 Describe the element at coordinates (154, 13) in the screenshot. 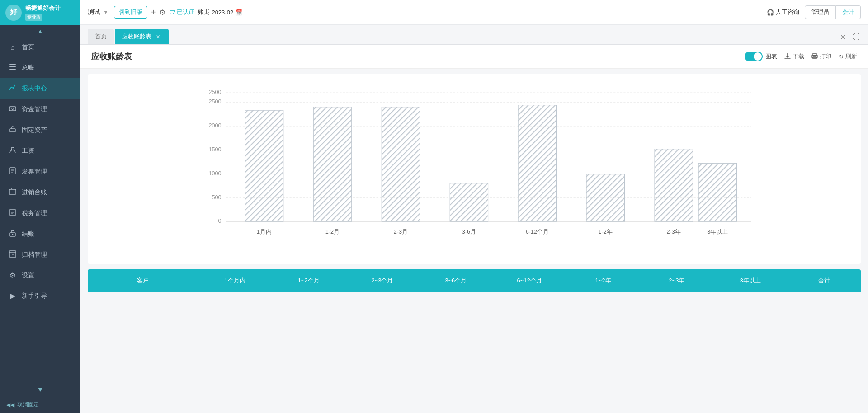

I see `add-icon: +` at that location.